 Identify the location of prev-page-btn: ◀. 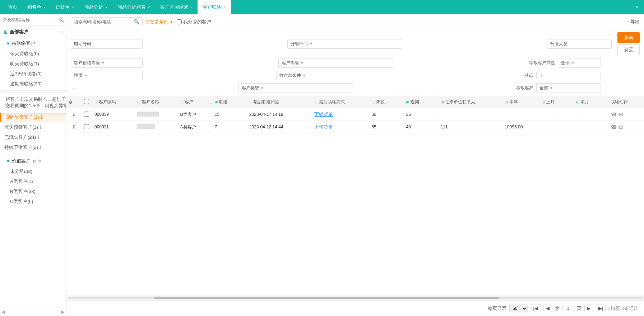
(548, 308).